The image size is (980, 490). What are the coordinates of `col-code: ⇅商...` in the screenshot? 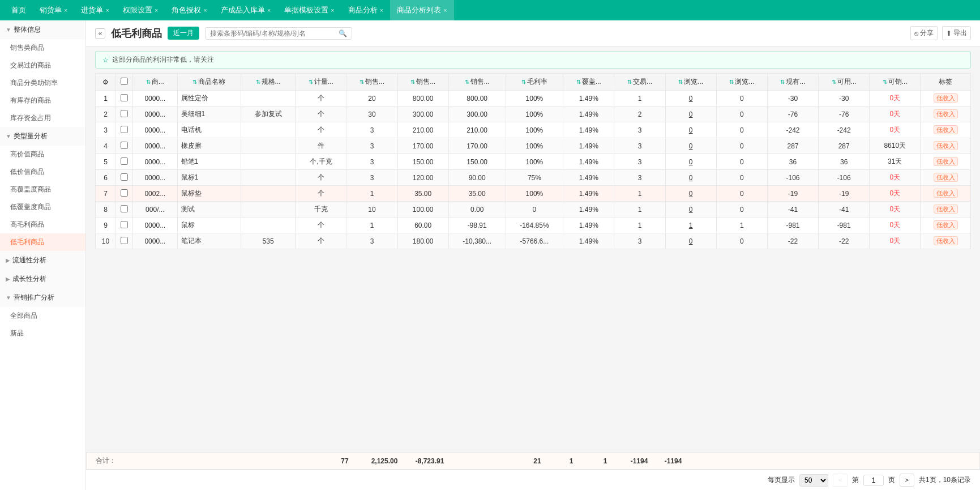 It's located at (155, 82).